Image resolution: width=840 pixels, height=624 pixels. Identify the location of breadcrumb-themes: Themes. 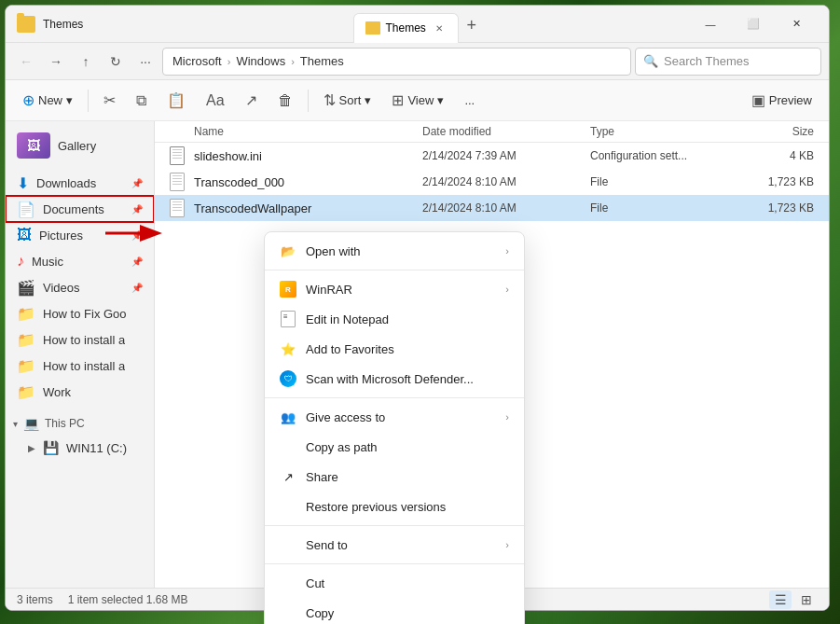
(323, 62).